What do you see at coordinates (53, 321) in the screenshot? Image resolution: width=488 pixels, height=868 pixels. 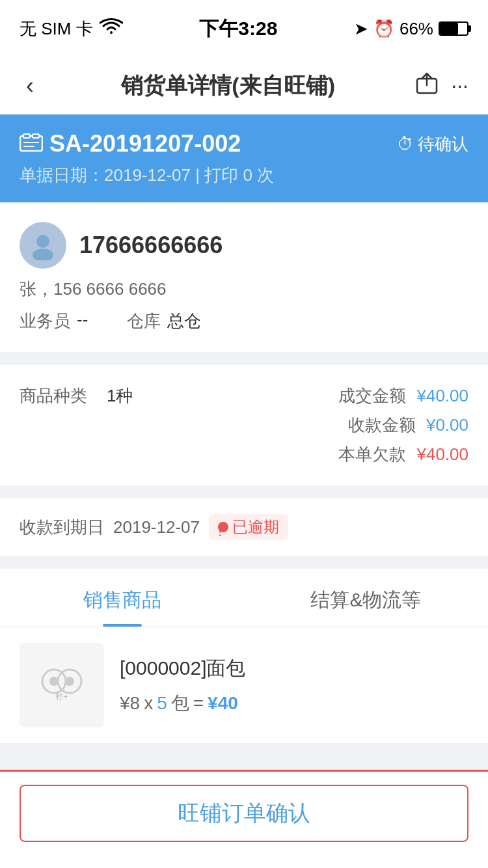 I see `salesperson-item: 业务员 --` at bounding box center [53, 321].